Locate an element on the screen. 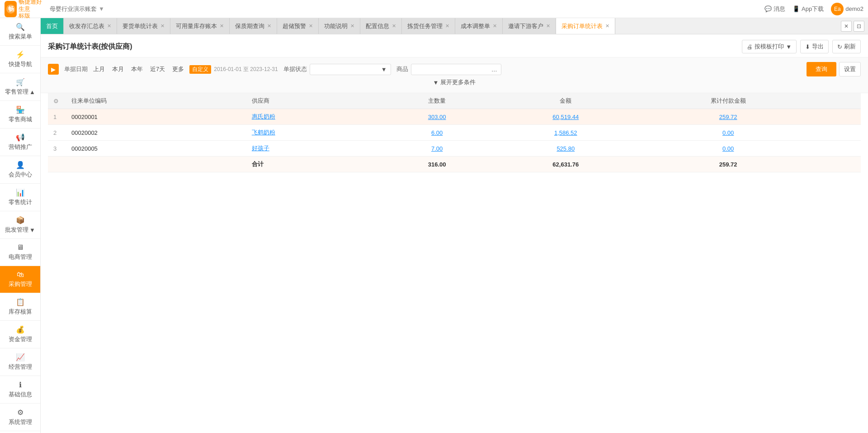  tab-available-inventory: 可用量库存账本 ✕ is located at coordinates (200, 26).